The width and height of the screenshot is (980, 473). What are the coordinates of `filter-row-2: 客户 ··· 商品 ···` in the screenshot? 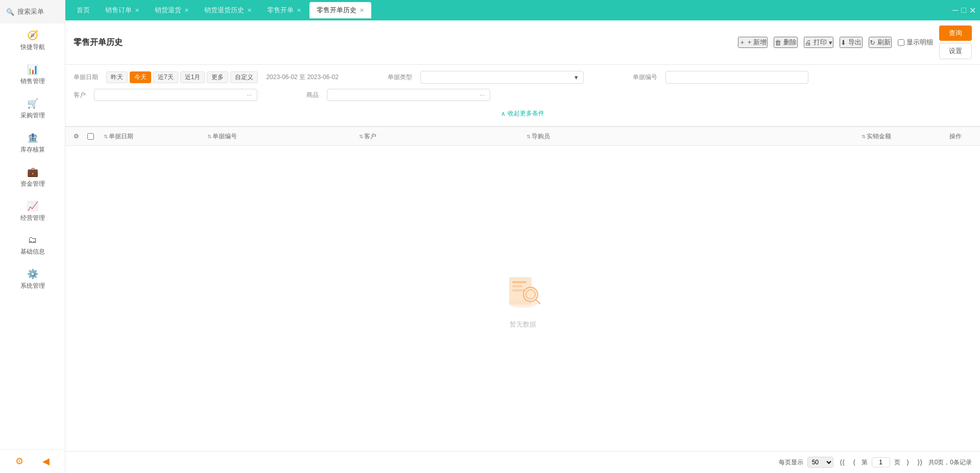 It's located at (523, 95).